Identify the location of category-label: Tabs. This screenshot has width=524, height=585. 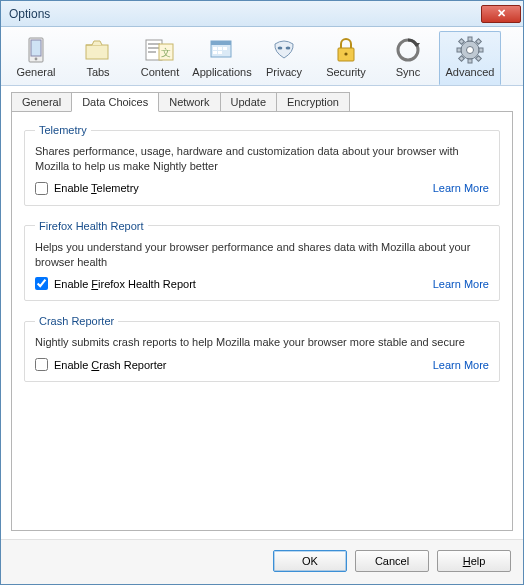
(98, 72).